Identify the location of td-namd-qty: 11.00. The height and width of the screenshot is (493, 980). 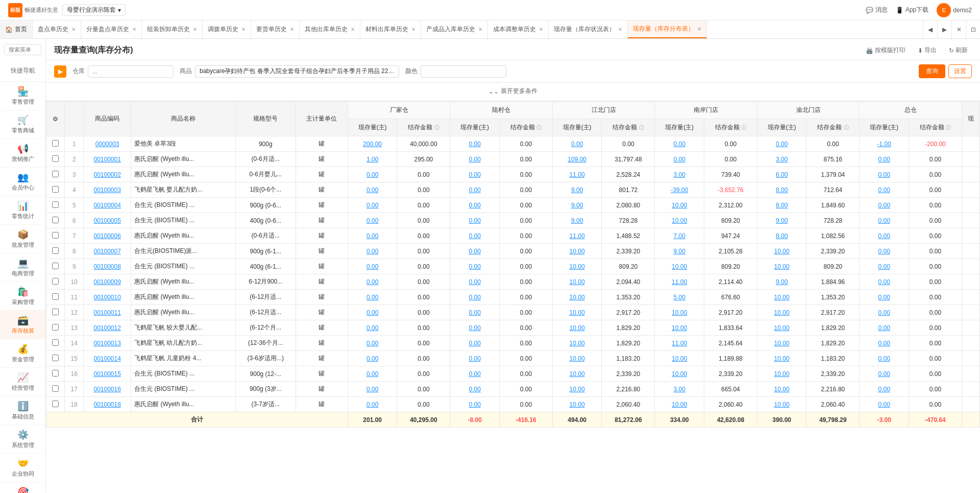
(680, 282).